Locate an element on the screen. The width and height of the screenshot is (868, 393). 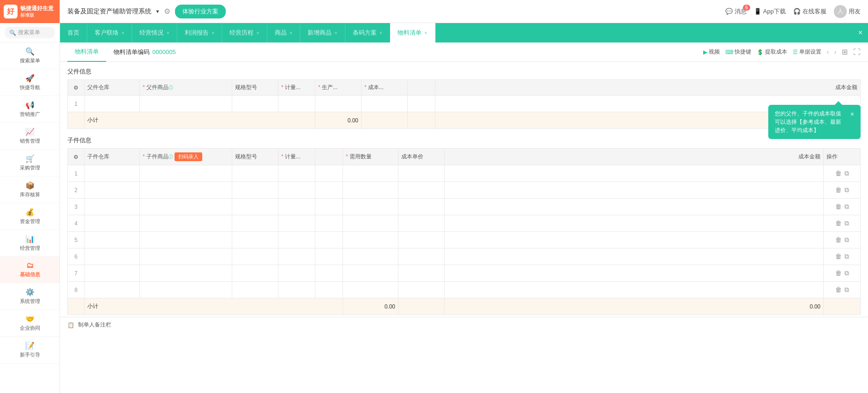
sidebar-item-system: ⚙️系统管理 is located at coordinates (30, 296).